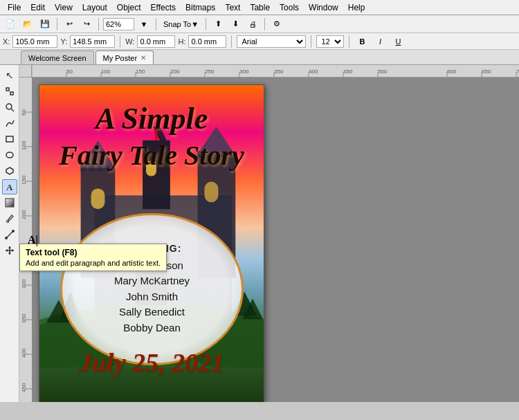 Image resolution: width=519 pixels, height=420 pixels. What do you see at coordinates (10, 234) in the screenshot?
I see `left-toolbar: ↖ A` at bounding box center [10, 234].